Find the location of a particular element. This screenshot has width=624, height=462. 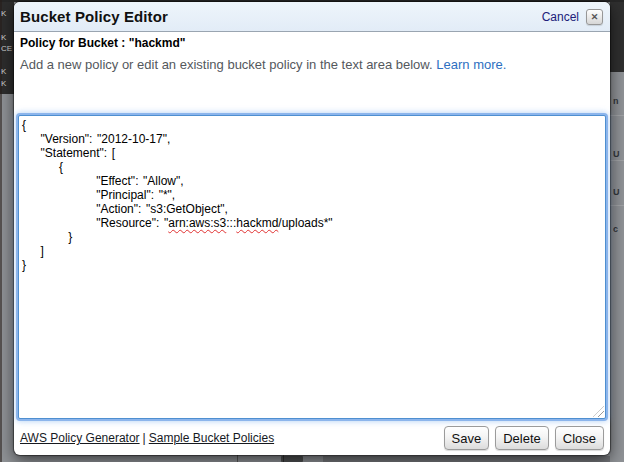

close-button-footer: Close is located at coordinates (580, 438).